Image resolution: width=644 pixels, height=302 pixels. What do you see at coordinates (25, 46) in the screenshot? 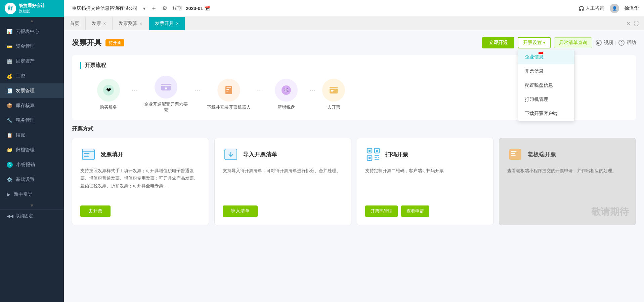
I see `sidebar-label-fund: 资金管理` at bounding box center [25, 46].